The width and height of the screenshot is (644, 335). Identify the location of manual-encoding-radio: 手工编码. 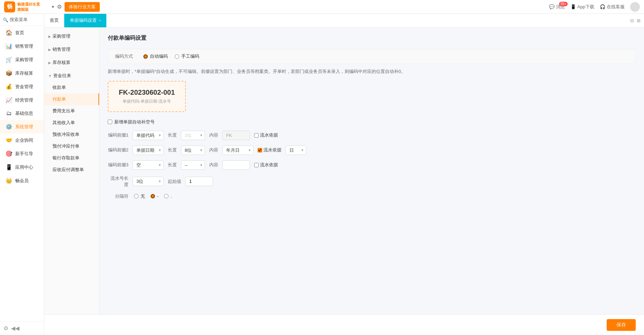
(187, 56).